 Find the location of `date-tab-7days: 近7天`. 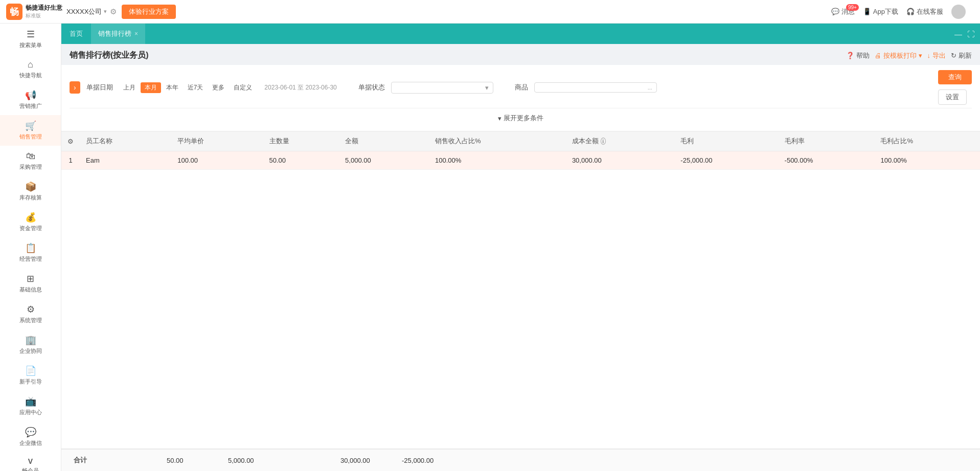

date-tab-7days: 近7天 is located at coordinates (195, 88).